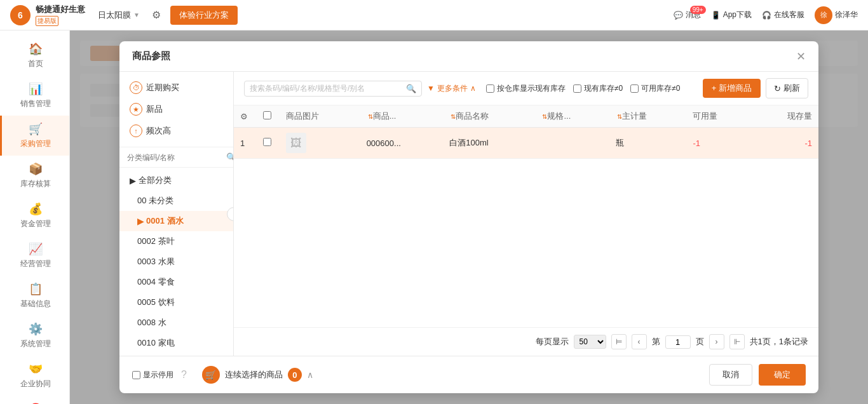  What do you see at coordinates (489, 117) in the screenshot?
I see `col-name: ⇅商品名称` at bounding box center [489, 117].